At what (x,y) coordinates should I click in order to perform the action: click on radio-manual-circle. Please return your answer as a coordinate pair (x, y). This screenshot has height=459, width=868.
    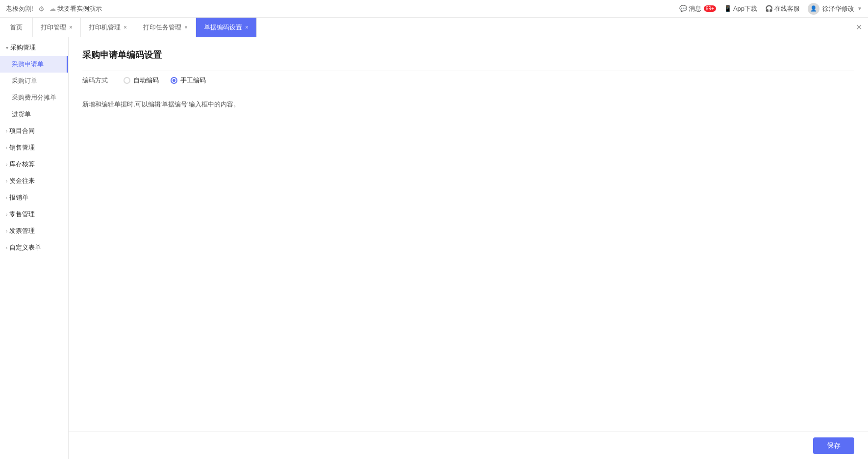
    Looking at the image, I should click on (174, 80).